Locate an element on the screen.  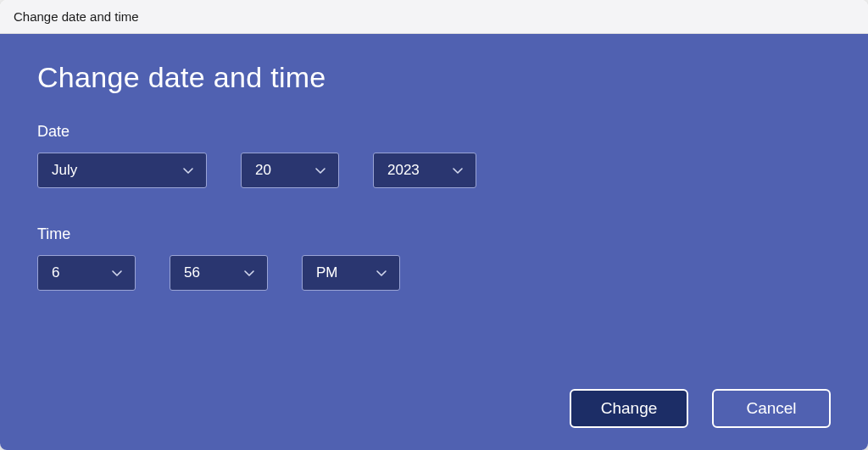
year-dropdown: 2023 is located at coordinates (425, 170).